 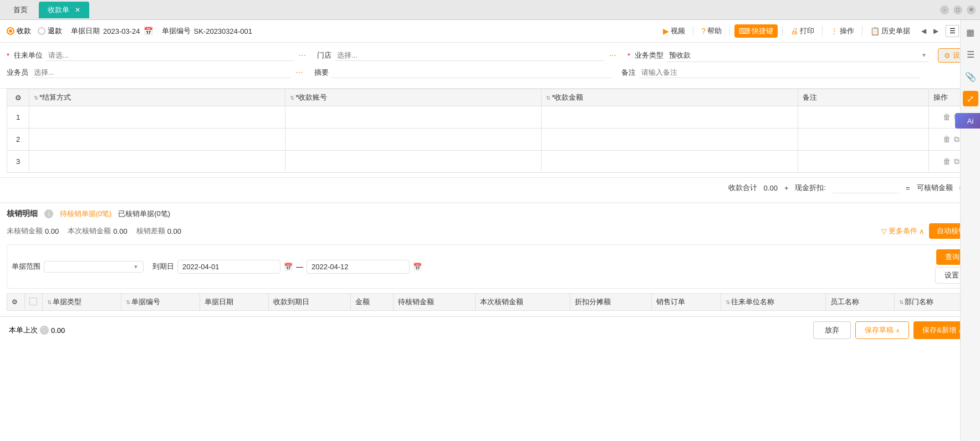 I want to click on counterpart-more-btn: ···, so click(x=303, y=55).